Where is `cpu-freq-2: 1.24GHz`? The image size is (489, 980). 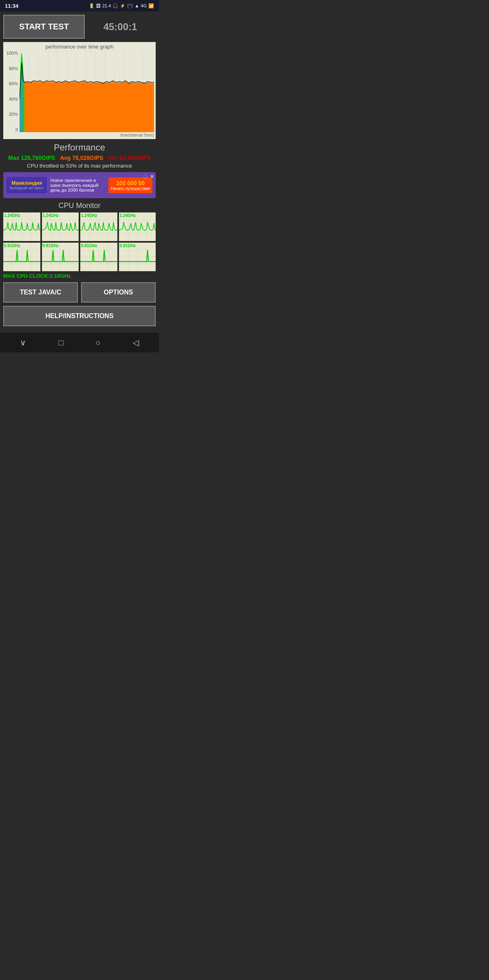
cpu-freq-2: 1.24GHz is located at coordinates (89, 215).